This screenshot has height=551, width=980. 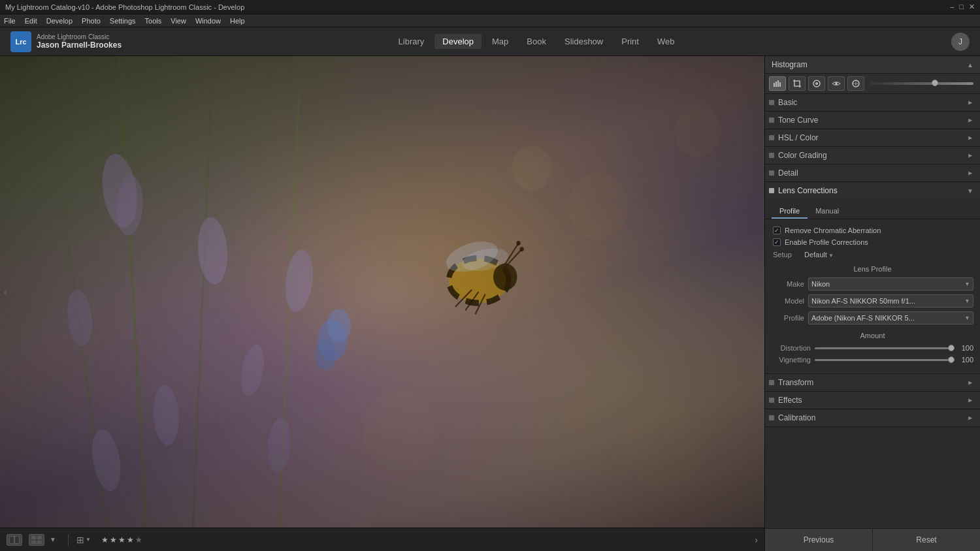 I want to click on panel-tone-curve-header: Tone Curve ▼, so click(x=873, y=120).